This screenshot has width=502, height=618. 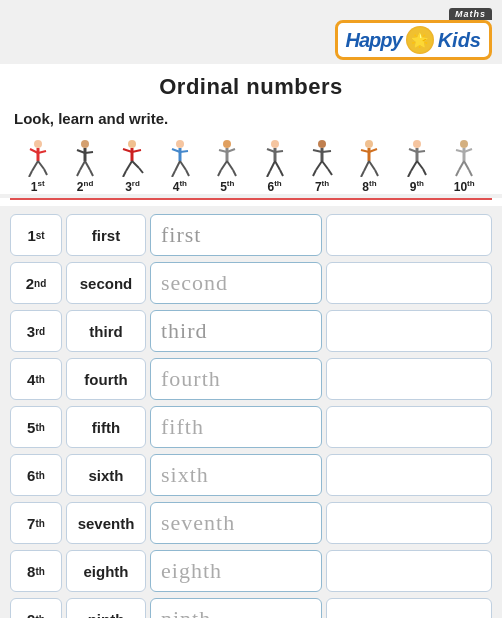 What do you see at coordinates (417, 166) in the screenshot?
I see `runner-9: 9th` at bounding box center [417, 166].